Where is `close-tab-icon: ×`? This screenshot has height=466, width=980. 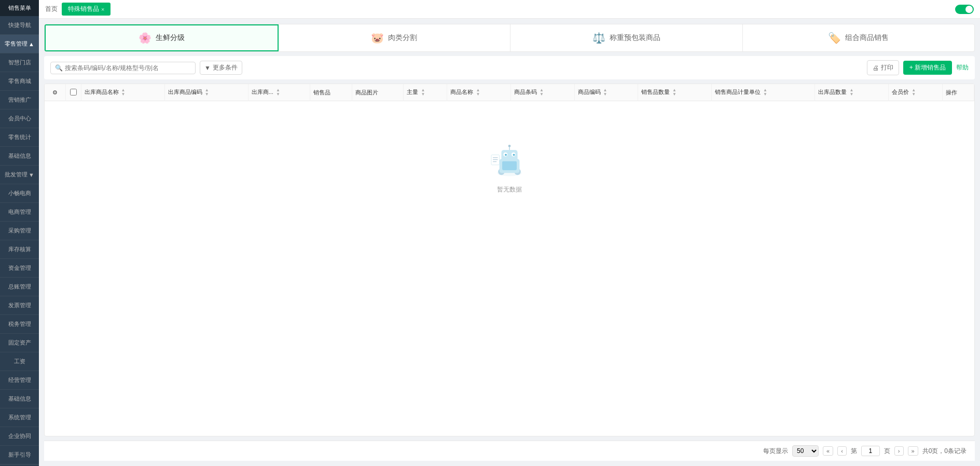
close-tab-icon: × is located at coordinates (103, 9).